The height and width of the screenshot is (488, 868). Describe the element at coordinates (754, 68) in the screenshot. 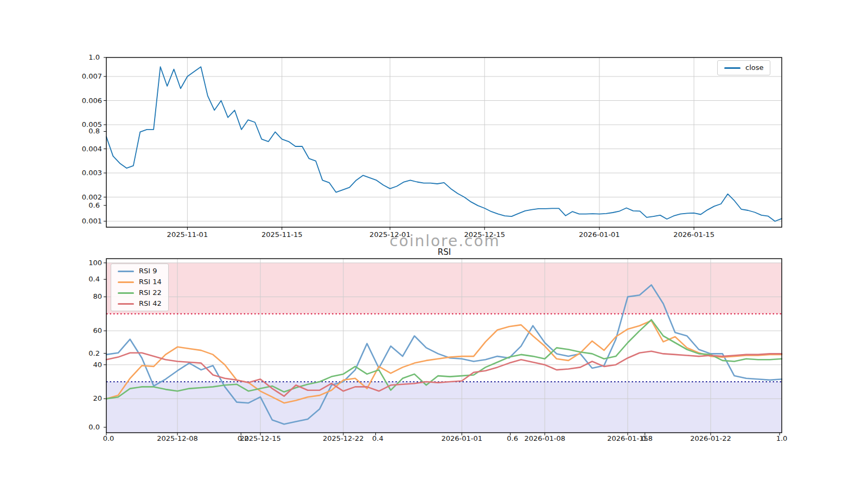

I see `close-legend-label: close` at that location.